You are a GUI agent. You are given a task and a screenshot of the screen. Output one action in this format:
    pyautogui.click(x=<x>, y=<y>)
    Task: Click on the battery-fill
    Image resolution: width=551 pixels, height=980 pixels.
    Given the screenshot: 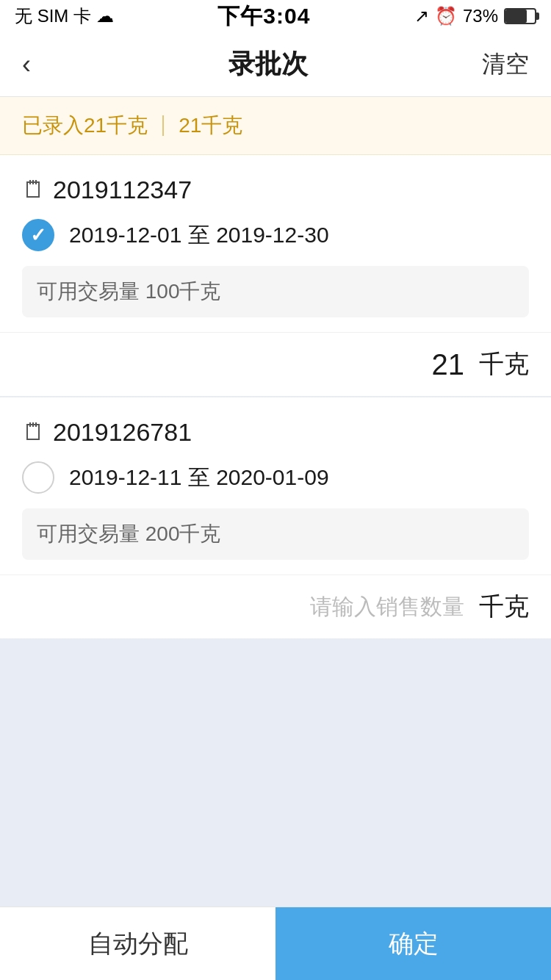 What is the action you would take?
    pyautogui.click(x=516, y=16)
    